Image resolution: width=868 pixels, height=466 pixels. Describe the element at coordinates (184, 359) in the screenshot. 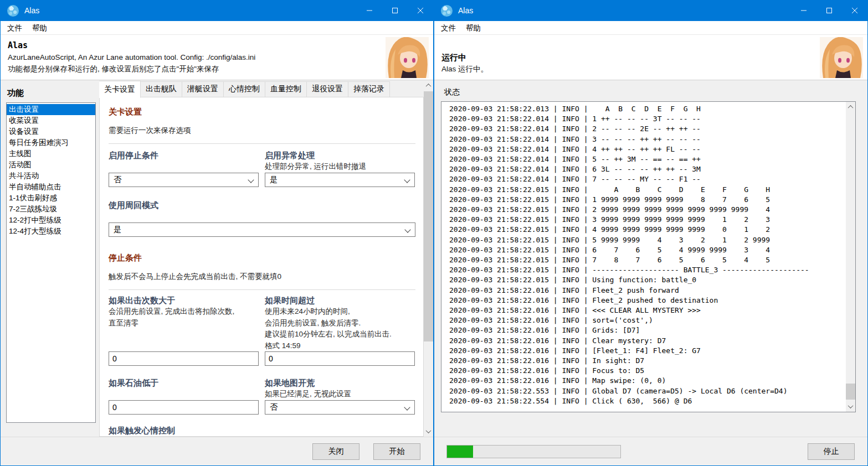

I see `if-count-input` at that location.